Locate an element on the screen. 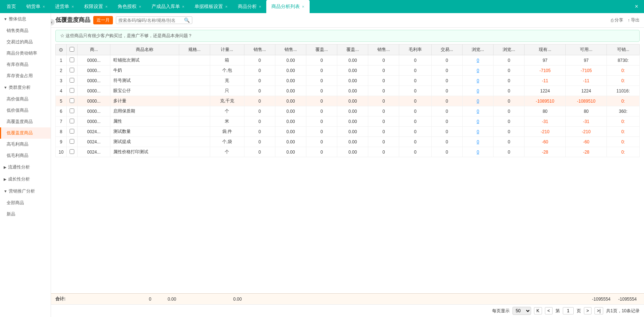 The image size is (644, 317). col-sale-amt: 销售... is located at coordinates (291, 50).